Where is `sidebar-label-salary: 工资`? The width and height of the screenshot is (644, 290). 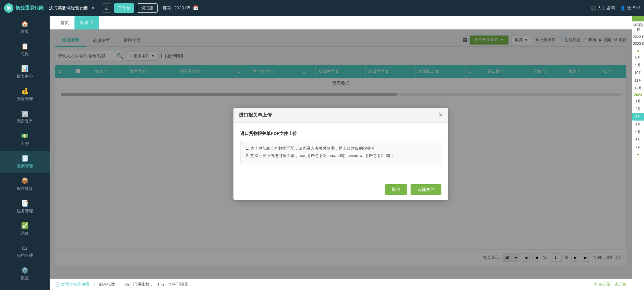 sidebar-label-salary: 工资 is located at coordinates (25, 144).